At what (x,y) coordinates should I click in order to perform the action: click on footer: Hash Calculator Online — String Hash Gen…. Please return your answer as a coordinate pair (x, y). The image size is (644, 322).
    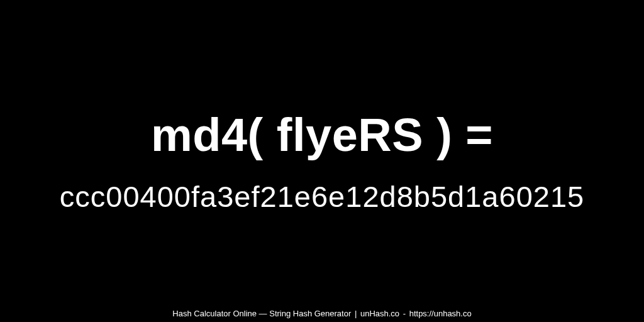
    Looking at the image, I should click on (322, 313).